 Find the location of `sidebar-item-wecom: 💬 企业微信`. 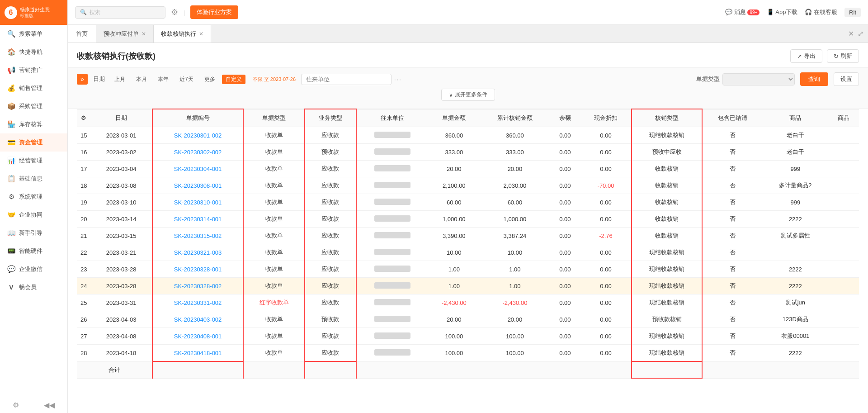

sidebar-item-wecom: 💬 企业微信 is located at coordinates (33, 269).